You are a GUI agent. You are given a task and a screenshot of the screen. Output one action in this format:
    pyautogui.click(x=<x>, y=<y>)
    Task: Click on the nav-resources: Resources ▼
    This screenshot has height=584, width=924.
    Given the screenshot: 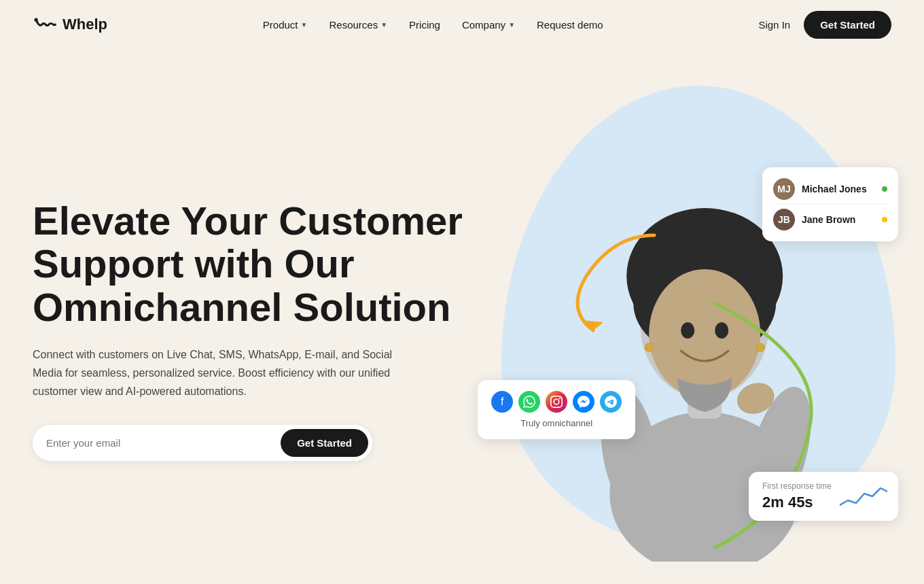 What is the action you would take?
    pyautogui.click(x=358, y=24)
    